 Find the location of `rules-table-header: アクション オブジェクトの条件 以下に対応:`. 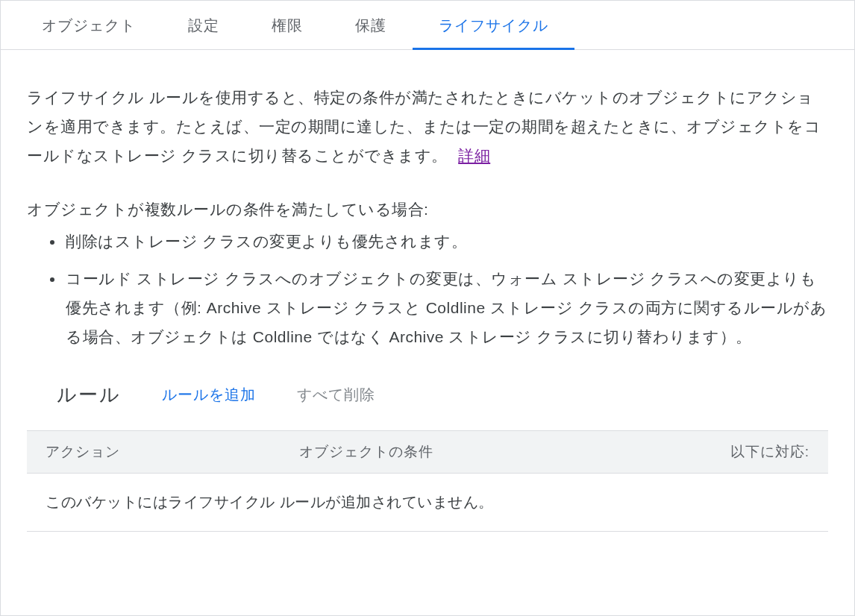

rules-table-header: アクション オブジェクトの条件 以下に対応: is located at coordinates (428, 452).